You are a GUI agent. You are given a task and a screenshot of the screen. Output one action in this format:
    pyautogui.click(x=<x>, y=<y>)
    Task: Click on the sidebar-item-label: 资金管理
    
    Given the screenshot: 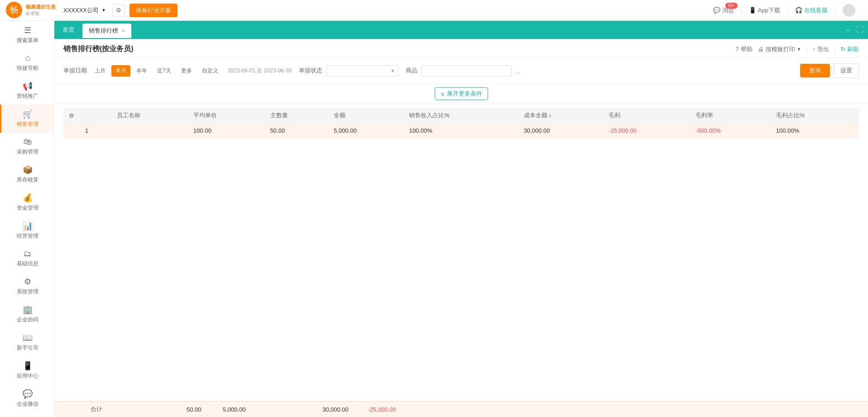 What is the action you would take?
    pyautogui.click(x=28, y=208)
    